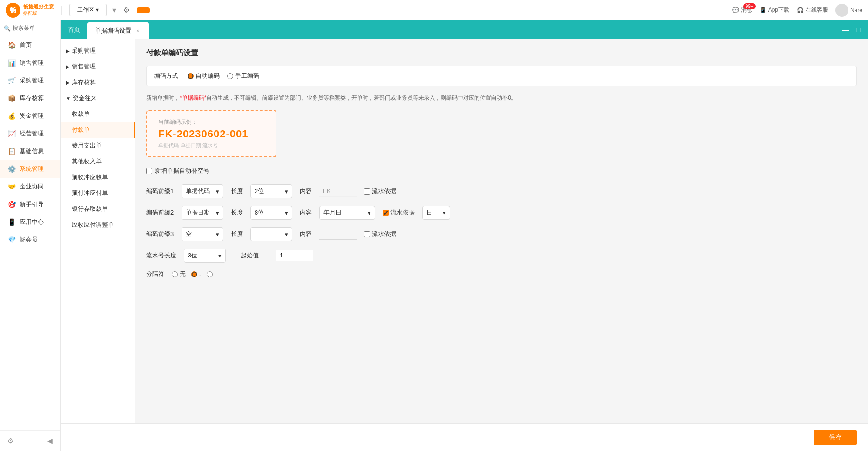  I want to click on sidebar-item-finance: 💰 资金管理, so click(30, 116).